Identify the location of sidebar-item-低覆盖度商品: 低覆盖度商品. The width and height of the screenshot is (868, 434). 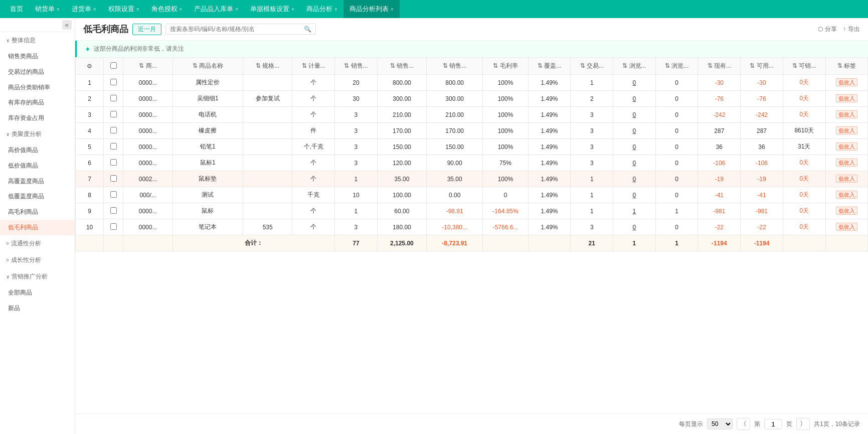
(37, 197).